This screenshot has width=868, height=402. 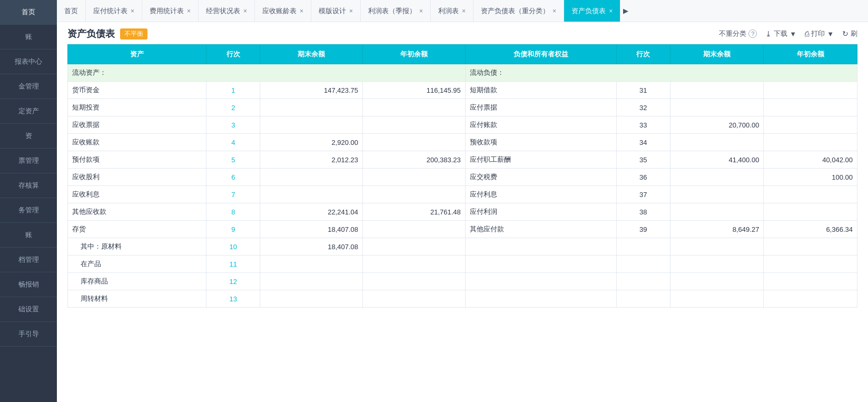 I want to click on right-row-num: 38, so click(x=643, y=212).